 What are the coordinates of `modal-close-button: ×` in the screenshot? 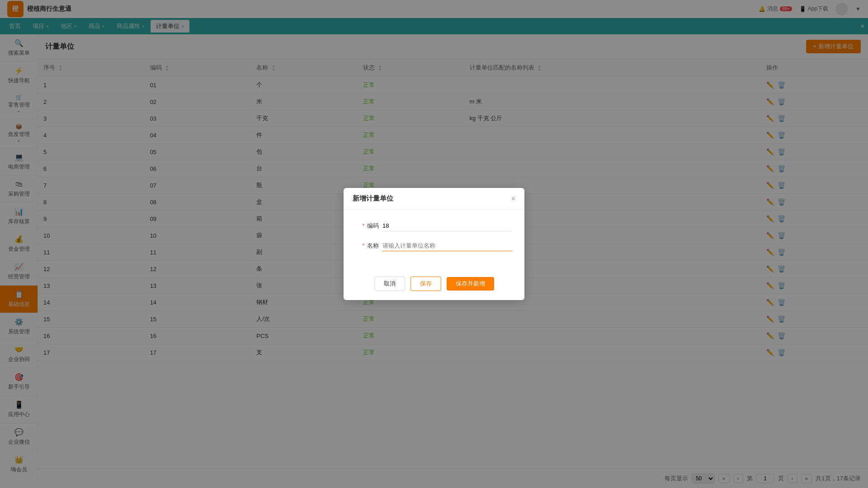 It's located at (514, 199).